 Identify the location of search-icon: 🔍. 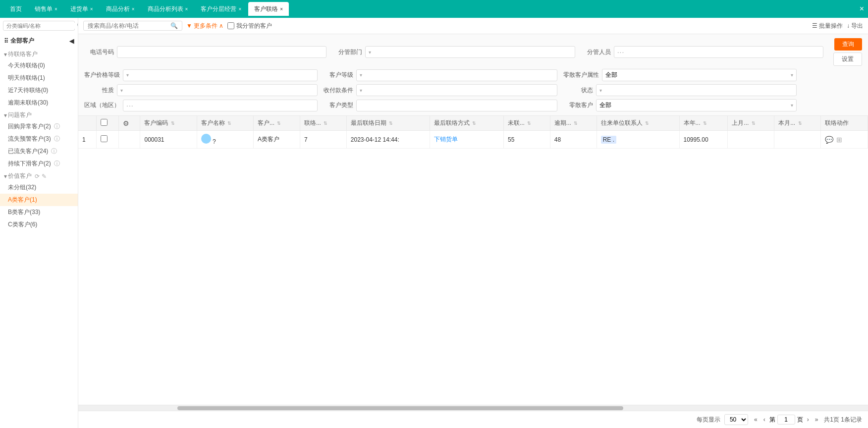
(174, 26).